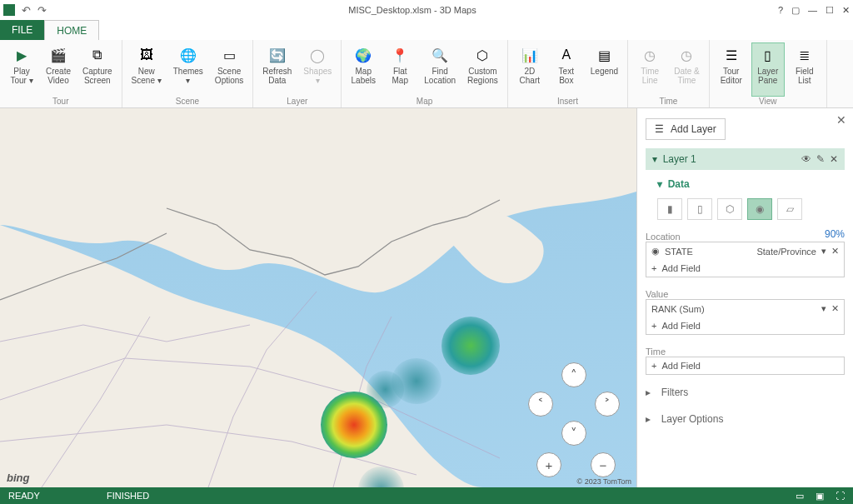  I want to click on tab-home: HOME, so click(72, 30).